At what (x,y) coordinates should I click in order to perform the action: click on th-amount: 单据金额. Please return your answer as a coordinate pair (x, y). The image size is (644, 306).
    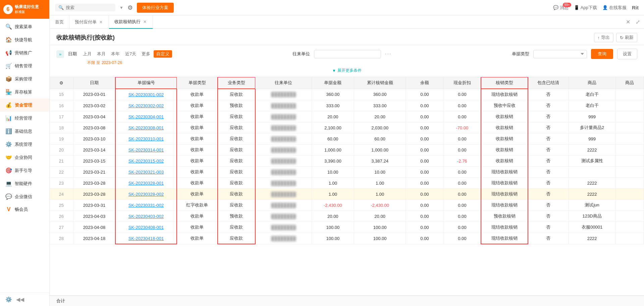
    Looking at the image, I should click on (333, 83).